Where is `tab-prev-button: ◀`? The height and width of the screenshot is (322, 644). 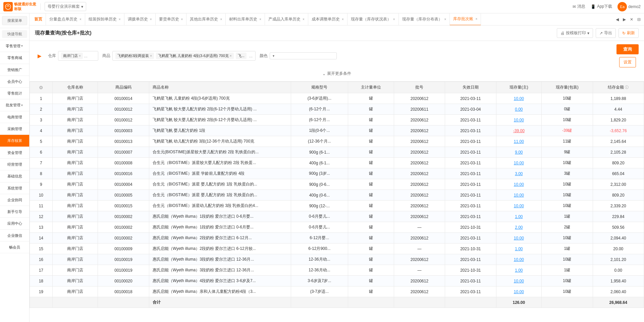
tab-prev-button: ◀ is located at coordinates (617, 19).